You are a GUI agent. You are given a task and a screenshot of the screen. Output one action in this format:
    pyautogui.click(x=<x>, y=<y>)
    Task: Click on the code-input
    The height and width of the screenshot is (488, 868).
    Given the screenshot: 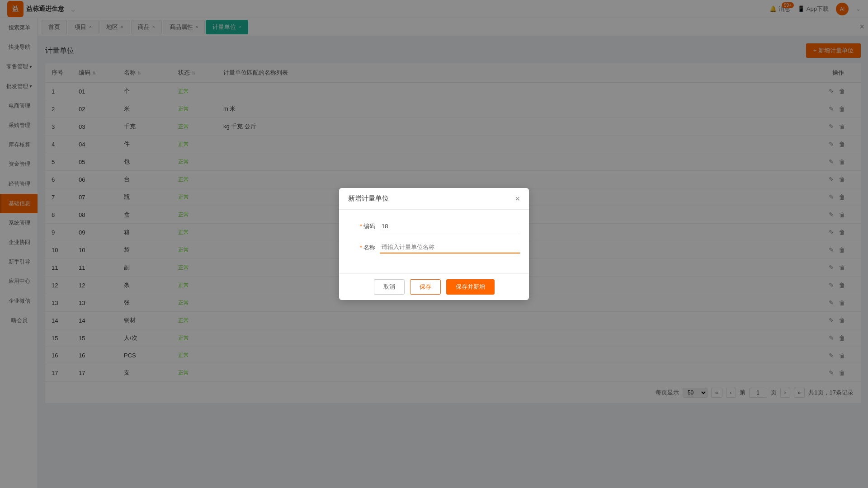 What is the action you would take?
    pyautogui.click(x=450, y=226)
    